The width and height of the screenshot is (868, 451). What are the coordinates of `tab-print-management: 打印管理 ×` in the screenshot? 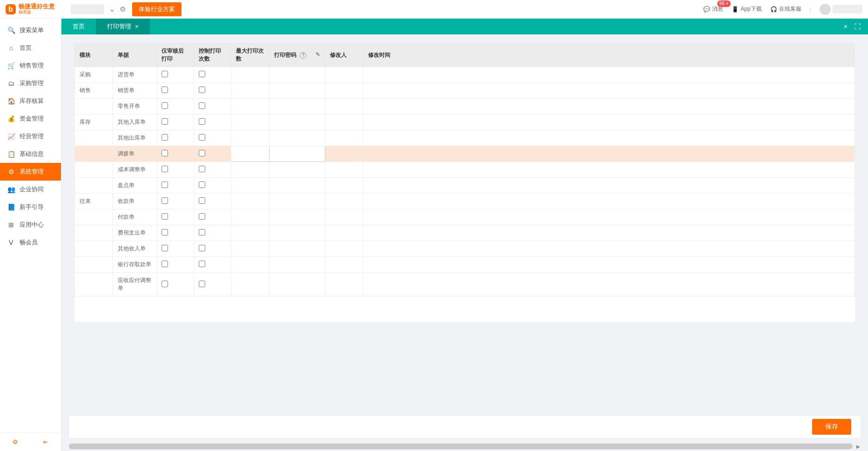 It's located at (123, 27).